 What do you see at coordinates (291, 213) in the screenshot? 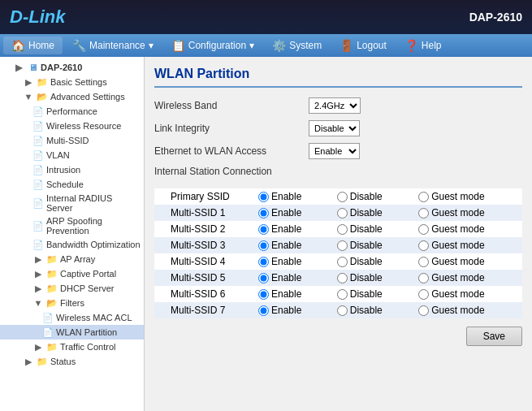
I see `ssid-enable-label-1: Enable` at bounding box center [291, 213].